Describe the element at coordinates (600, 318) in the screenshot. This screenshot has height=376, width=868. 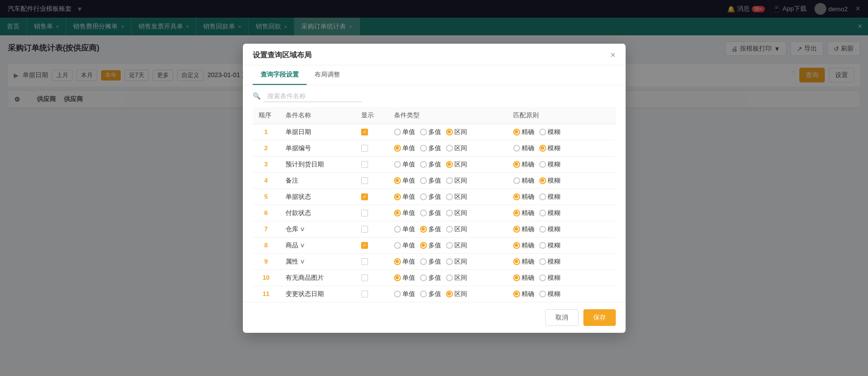
I see `save-button: 保存` at that location.